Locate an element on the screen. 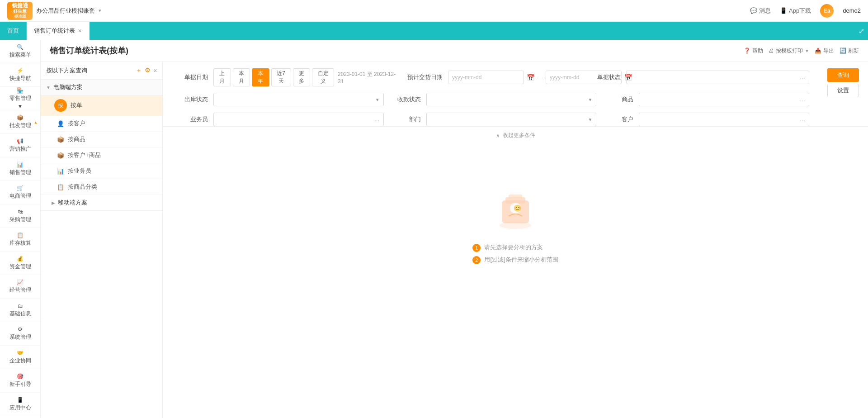  outbound-select: ▼ is located at coordinates (298, 100).